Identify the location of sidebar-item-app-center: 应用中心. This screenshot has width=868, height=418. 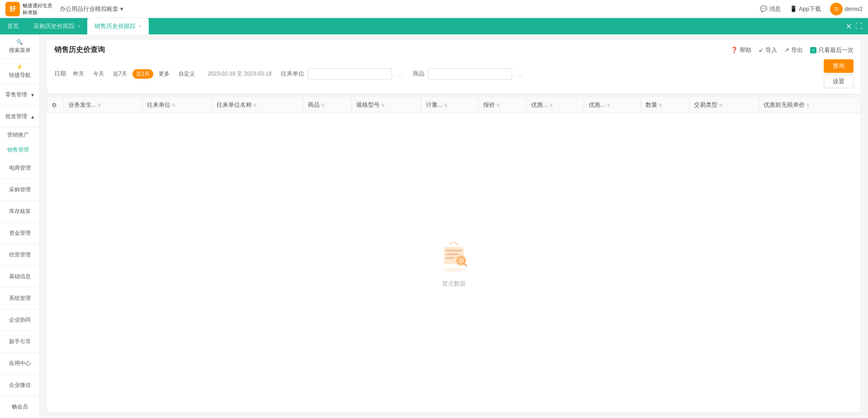
(20, 364).